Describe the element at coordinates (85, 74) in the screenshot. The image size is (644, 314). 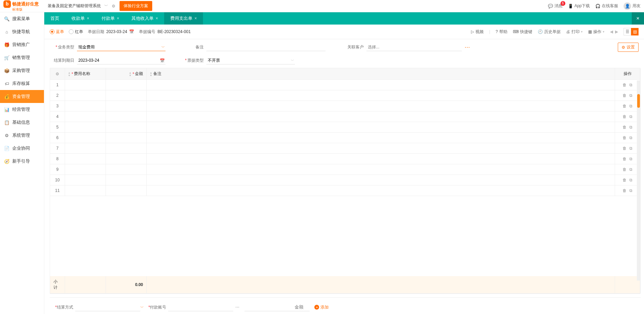
I see `col-expense-name: ▴▾*费用名称` at that location.